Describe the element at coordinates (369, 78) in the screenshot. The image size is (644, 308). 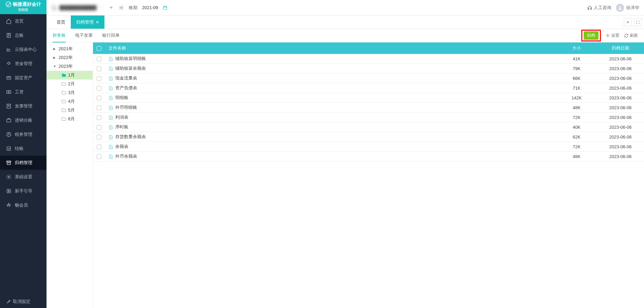
I see `table-row: 现金流量表66K2023-06-06` at that location.